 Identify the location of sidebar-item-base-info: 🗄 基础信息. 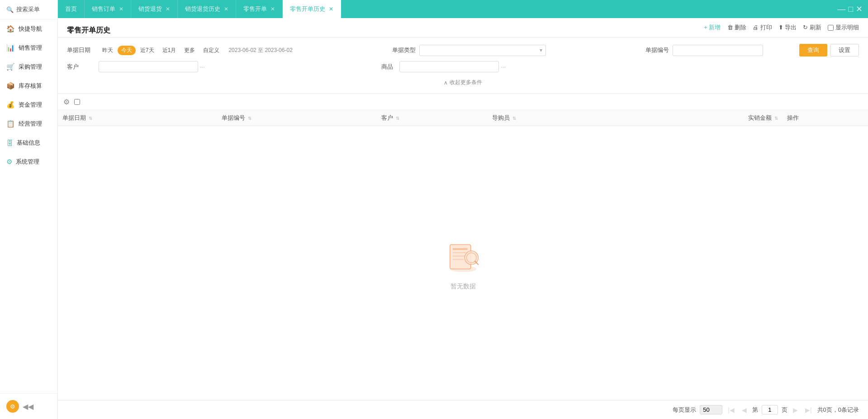
(29, 143).